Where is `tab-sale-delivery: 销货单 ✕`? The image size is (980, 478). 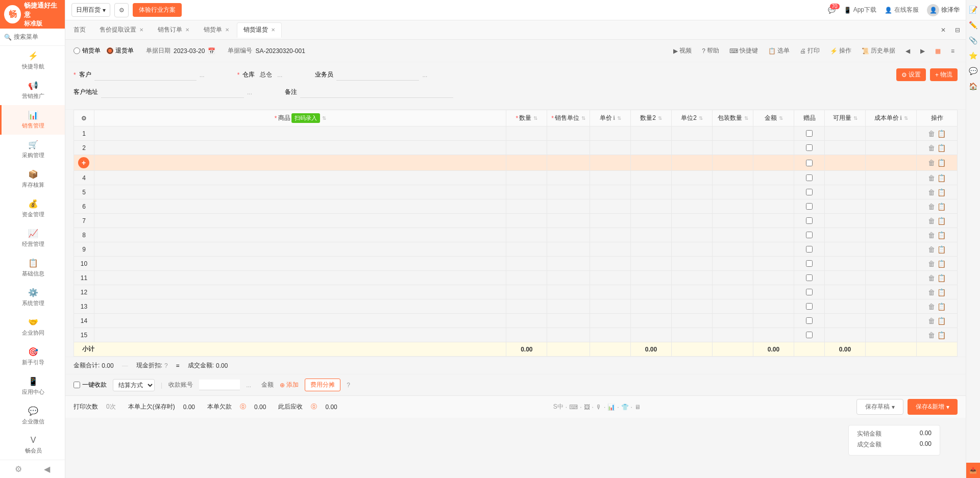 tab-sale-delivery: 销货单 ✕ is located at coordinates (216, 30).